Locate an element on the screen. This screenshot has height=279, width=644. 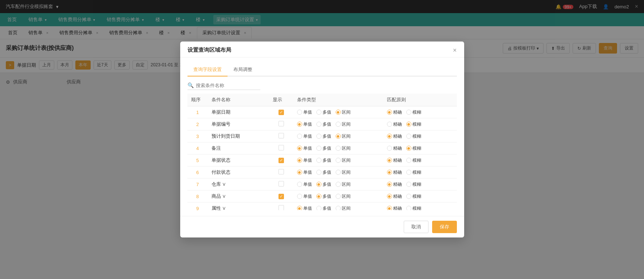
search-input is located at coordinates (228, 85).